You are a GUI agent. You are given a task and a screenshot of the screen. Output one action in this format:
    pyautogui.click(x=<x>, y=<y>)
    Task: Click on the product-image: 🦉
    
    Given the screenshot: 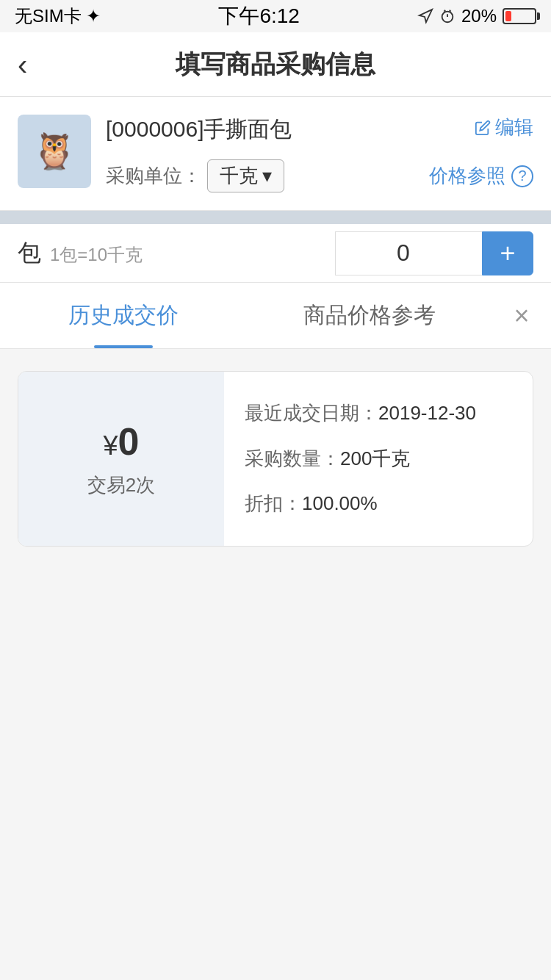 What is the action you would take?
    pyautogui.click(x=54, y=151)
    